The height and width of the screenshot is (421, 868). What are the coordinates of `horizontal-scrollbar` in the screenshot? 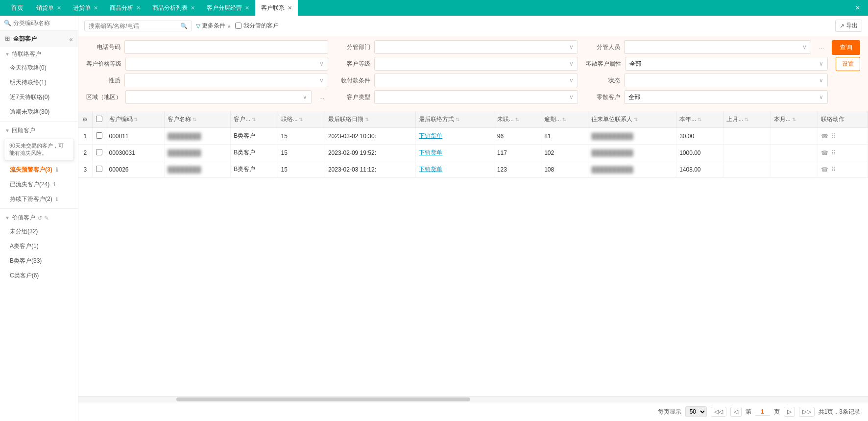 It's located at (473, 399).